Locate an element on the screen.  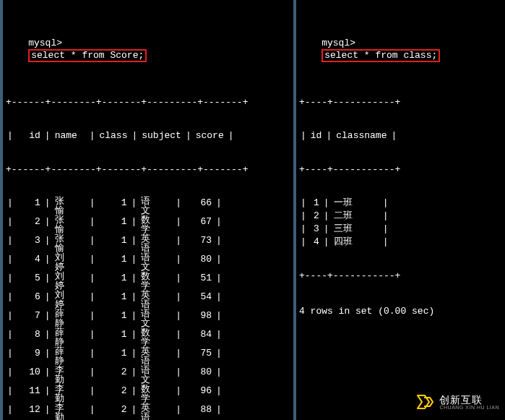
table-row: |4|四班| is located at coordinates (344, 242).